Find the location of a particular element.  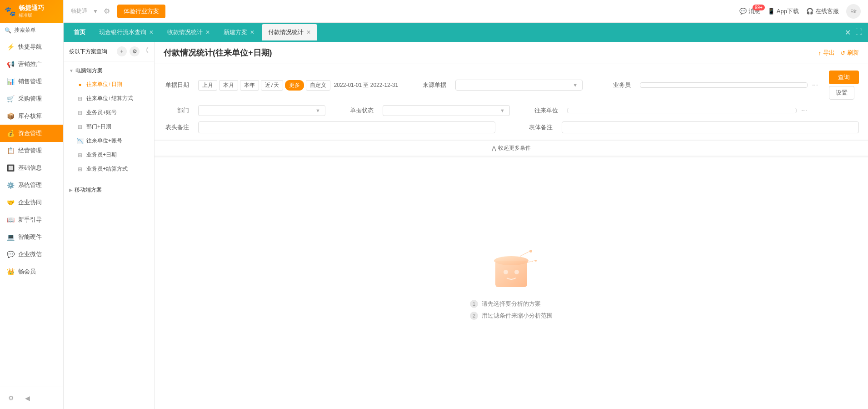

member-icon: 👑 is located at coordinates (10, 272).